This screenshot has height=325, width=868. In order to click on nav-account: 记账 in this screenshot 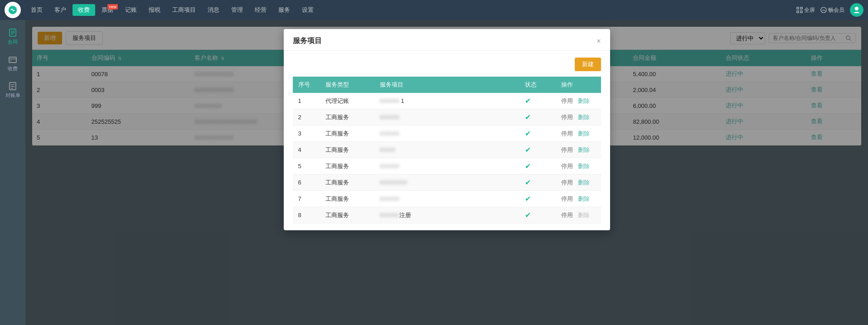, I will do `click(131, 10)`.